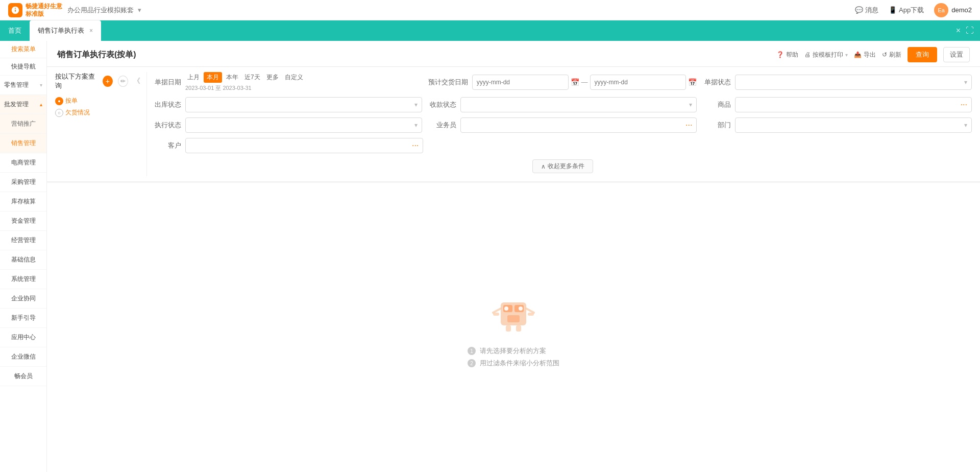 The height and width of the screenshot is (472, 980). Describe the element at coordinates (23, 182) in the screenshot. I see `sidebar-item-purchase: 采购管理` at that location.